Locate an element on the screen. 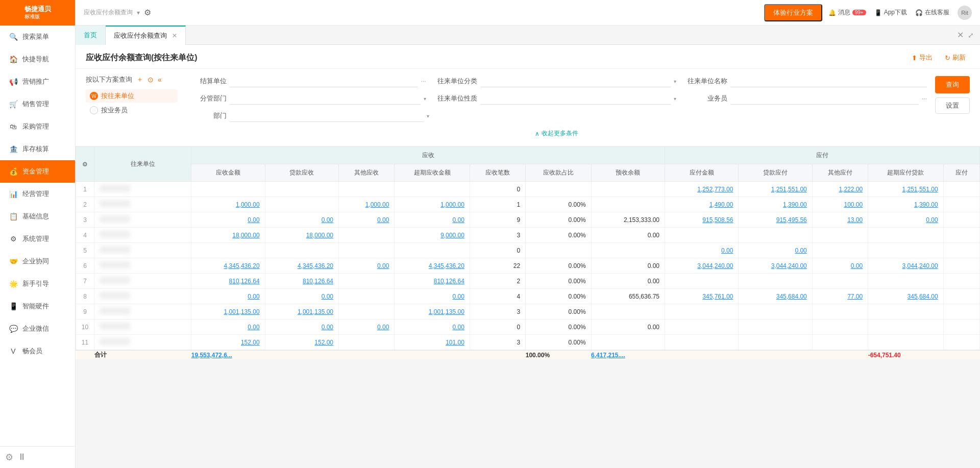  partner-category-input is located at coordinates (576, 81).